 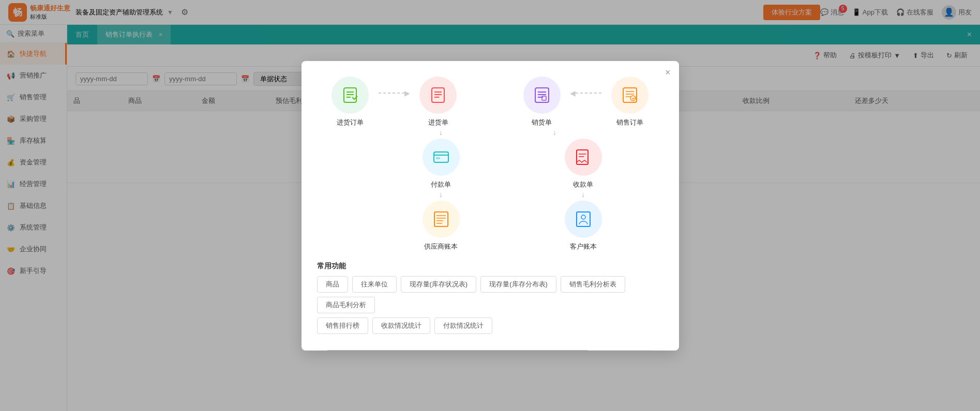 What do you see at coordinates (333, 284) in the screenshot?
I see `common-btn-goods: 商品` at bounding box center [333, 284].